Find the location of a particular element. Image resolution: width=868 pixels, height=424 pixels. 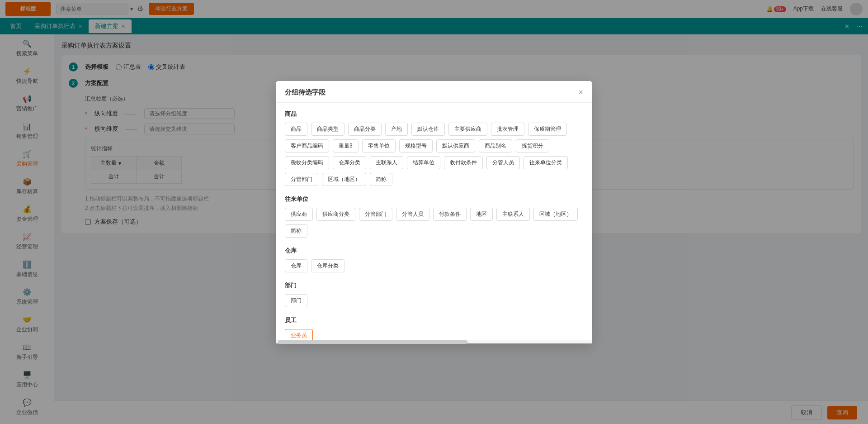

field-goods-18: 结算单位 is located at coordinates (424, 163).